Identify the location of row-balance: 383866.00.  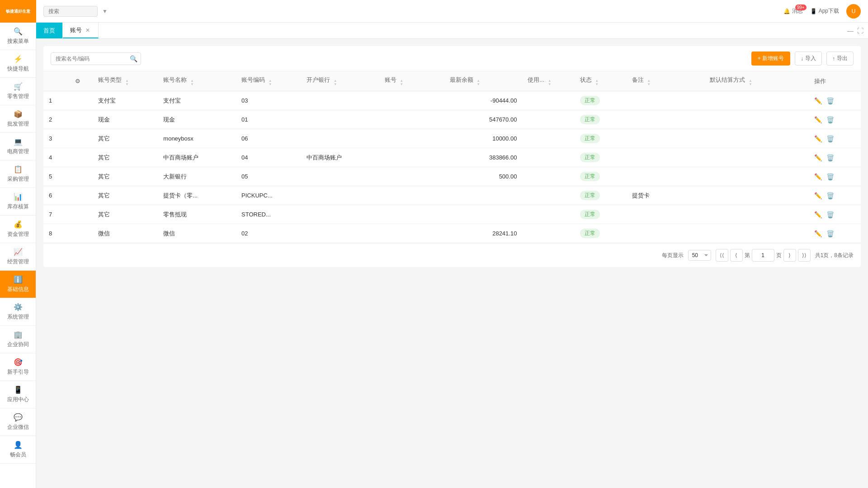
(484, 158).